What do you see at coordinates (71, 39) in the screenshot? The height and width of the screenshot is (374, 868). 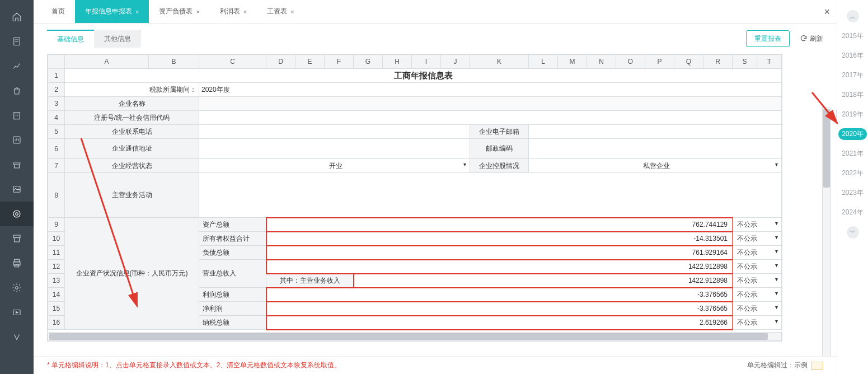 I see `subtab-basic: 基础信息` at bounding box center [71, 39].